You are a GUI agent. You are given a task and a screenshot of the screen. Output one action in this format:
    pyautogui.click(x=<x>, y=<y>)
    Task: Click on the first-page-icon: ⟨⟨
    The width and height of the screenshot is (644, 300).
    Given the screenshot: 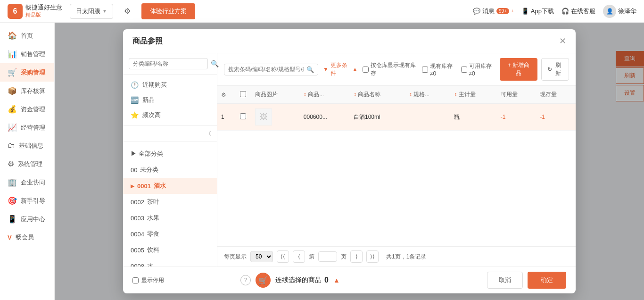 What is the action you would take?
    pyautogui.click(x=283, y=257)
    